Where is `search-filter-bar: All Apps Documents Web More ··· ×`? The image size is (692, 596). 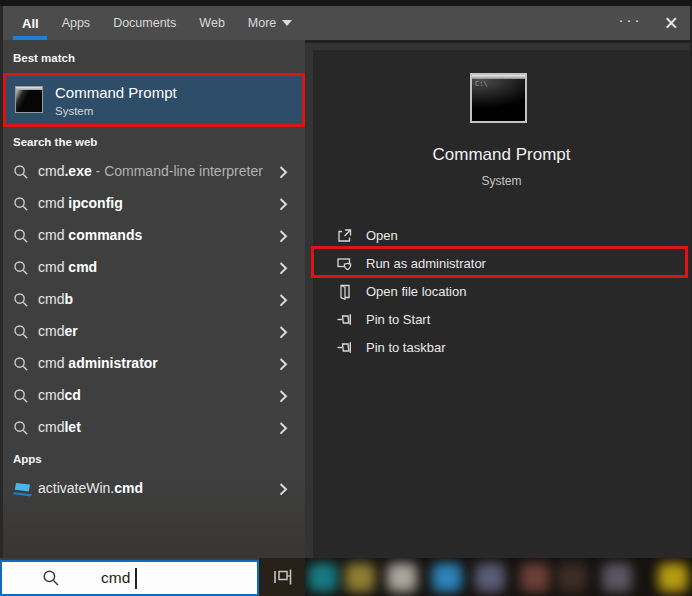
search-filter-bar: All Apps Documents Web More ··· × is located at coordinates (346, 23).